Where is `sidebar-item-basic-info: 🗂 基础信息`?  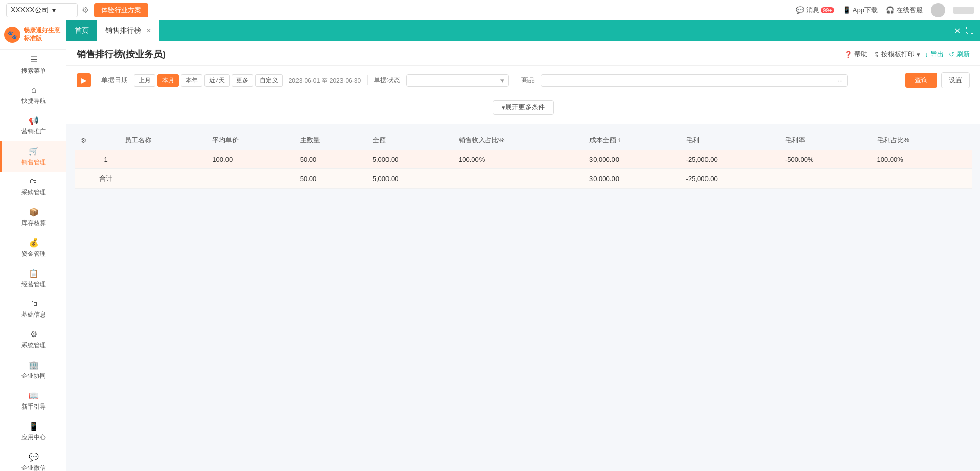
sidebar-item-basic-info: 🗂 基础信息 is located at coordinates (33, 309).